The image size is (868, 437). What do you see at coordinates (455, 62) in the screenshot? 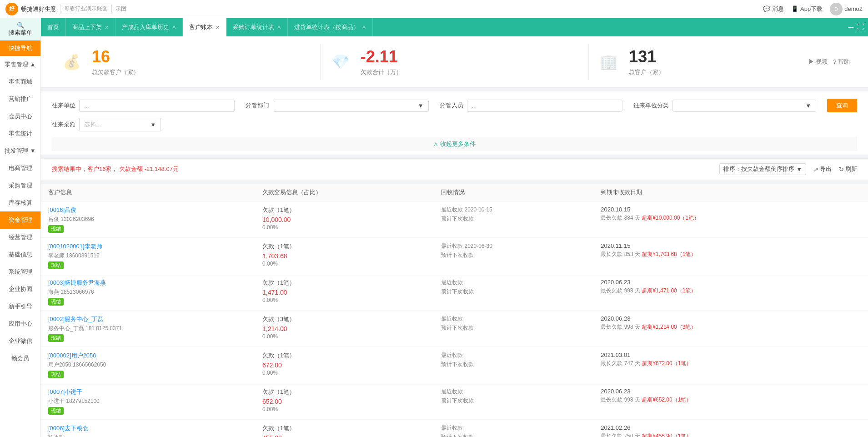
I see `stats-bar: 💰 16 总欠款客户（家） 💎 -2.11 欠款合计（万） 🏢` at bounding box center [455, 62].